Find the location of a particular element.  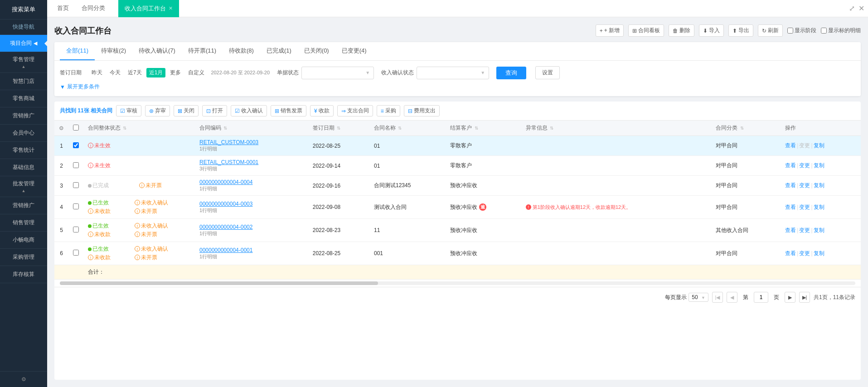

contract-code-link: 0000000000004-0003 is located at coordinates (226, 204).